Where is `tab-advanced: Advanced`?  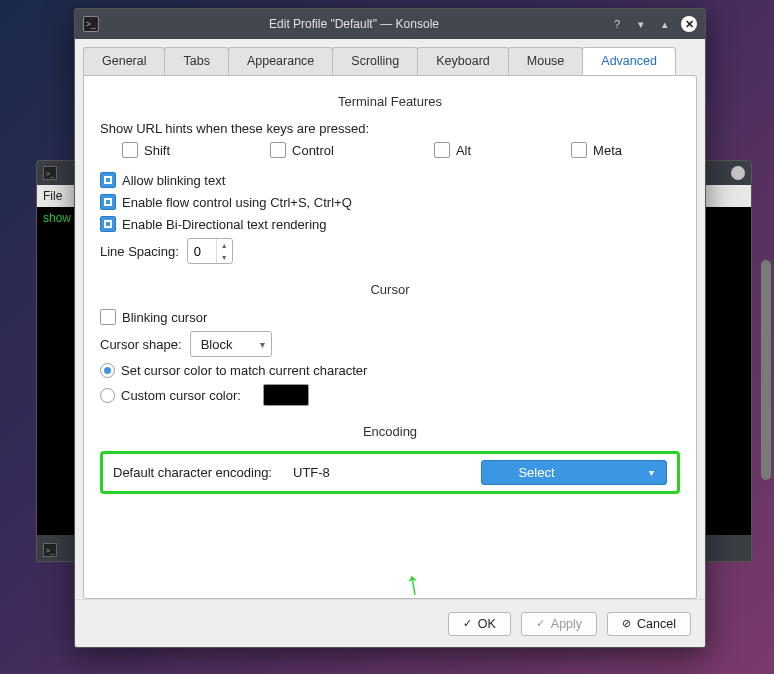 tab-advanced: Advanced is located at coordinates (629, 61).